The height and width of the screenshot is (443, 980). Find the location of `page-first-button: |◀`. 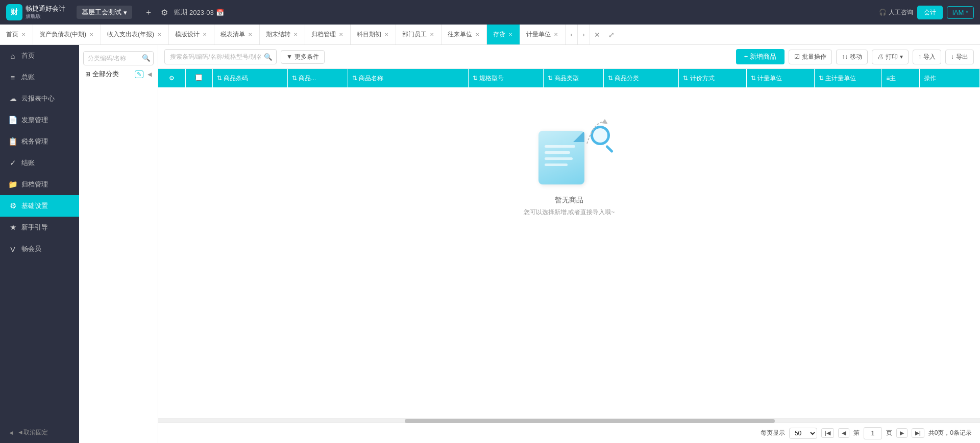

page-first-button: |◀ is located at coordinates (828, 433).